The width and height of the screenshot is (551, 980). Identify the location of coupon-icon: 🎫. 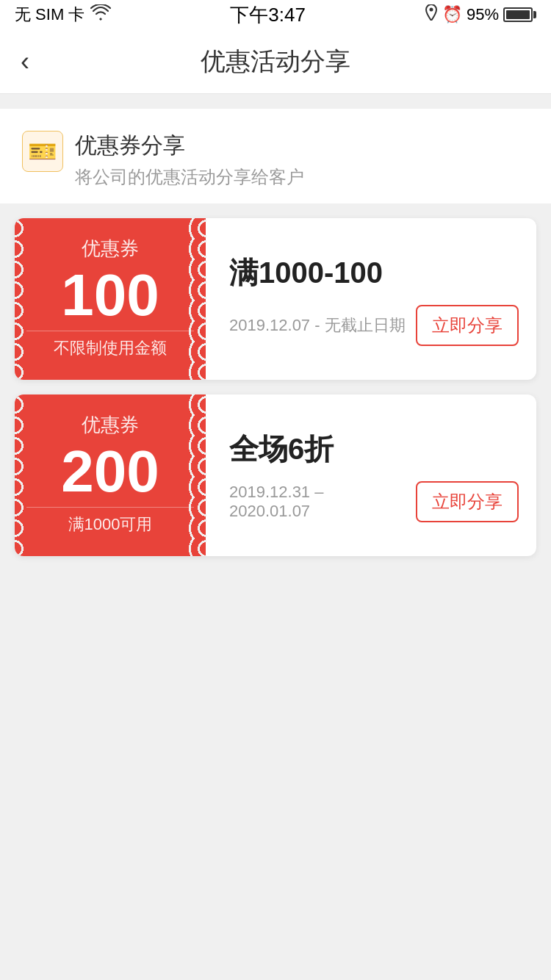
(43, 151).